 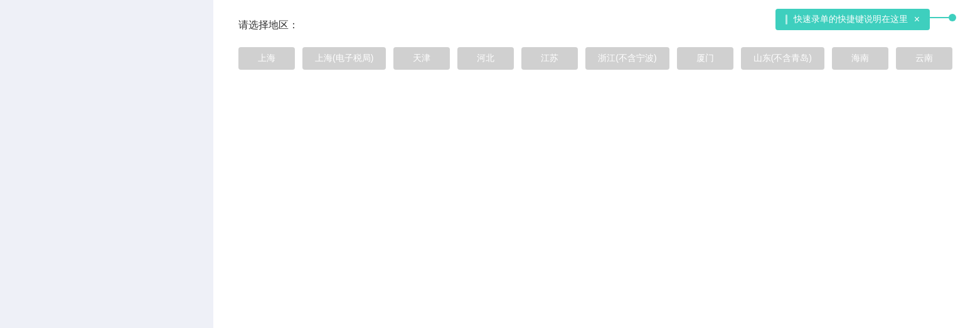 I want to click on region-btn-zhejiang: 浙江(不含宁波), so click(x=627, y=58).